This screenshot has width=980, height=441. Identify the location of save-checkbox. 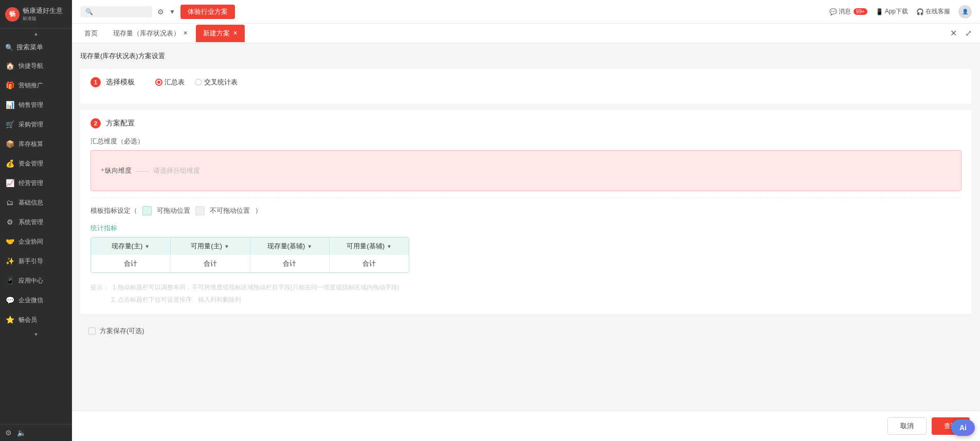
(92, 331).